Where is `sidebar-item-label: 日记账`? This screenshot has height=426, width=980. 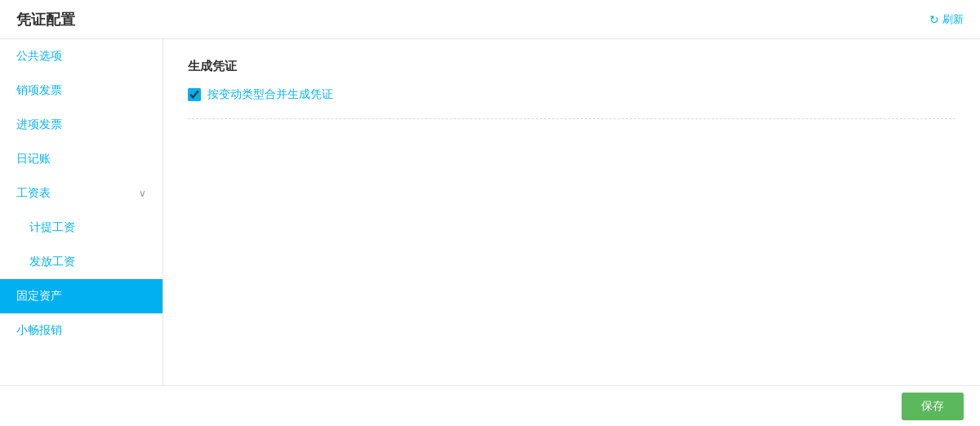
sidebar-item-label: 日记账 is located at coordinates (33, 159).